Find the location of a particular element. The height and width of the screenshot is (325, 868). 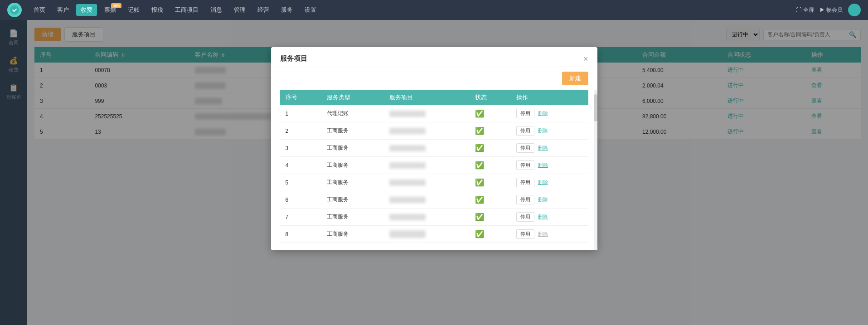

modal-table-row: 4 工商服务 ████ ✅ 停用 删除 is located at coordinates (434, 165).